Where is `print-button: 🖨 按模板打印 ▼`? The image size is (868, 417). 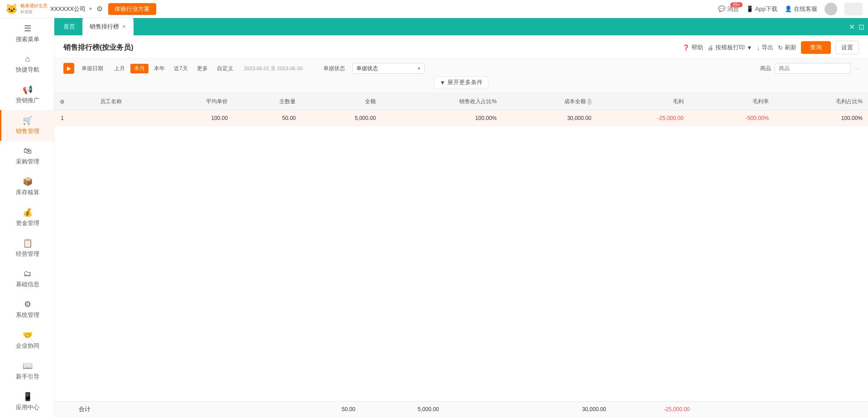 print-button: 🖨 按模板打印 ▼ is located at coordinates (730, 48).